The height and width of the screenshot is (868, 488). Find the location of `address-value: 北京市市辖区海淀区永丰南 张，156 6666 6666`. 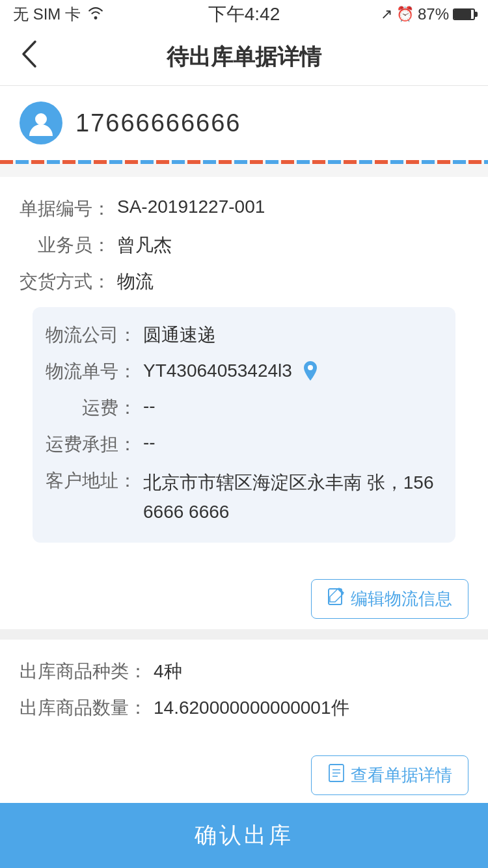

address-value: 北京市市辖区海淀区永丰南 张，156 6666 6666 is located at coordinates (293, 498).